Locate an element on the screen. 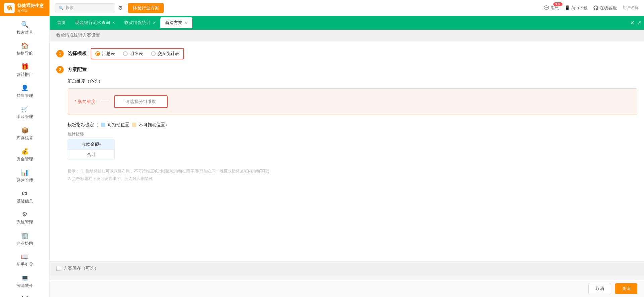 This screenshot has width=644, height=297. radio-summary: 汇总表 is located at coordinates (105, 54).